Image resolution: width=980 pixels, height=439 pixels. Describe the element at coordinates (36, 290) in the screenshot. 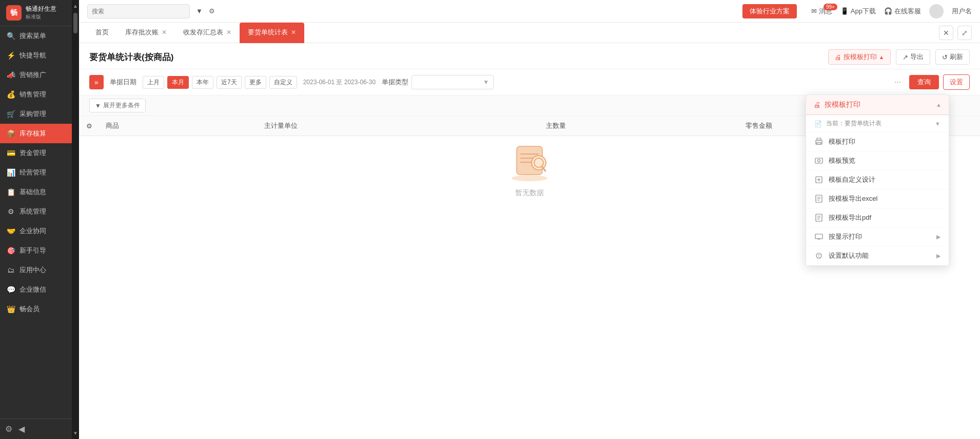

I see `sidebar-item-wechat: 💬 企业微信` at that location.